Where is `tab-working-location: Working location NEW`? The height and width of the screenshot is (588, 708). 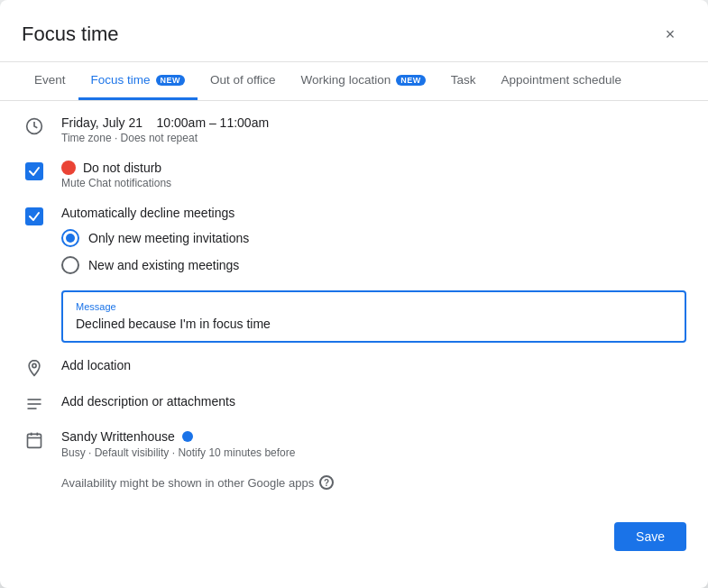 tab-working-location: Working location NEW is located at coordinates (363, 81).